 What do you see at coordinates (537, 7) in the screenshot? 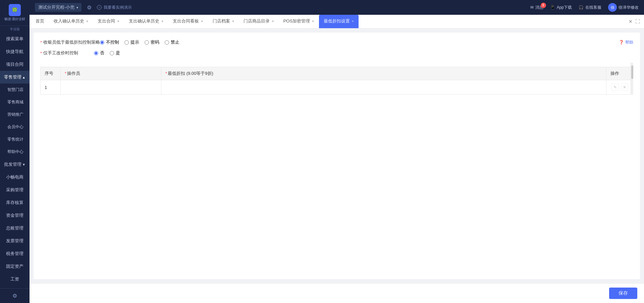
I see `message-button: ✉ 消息 8` at bounding box center [537, 7].